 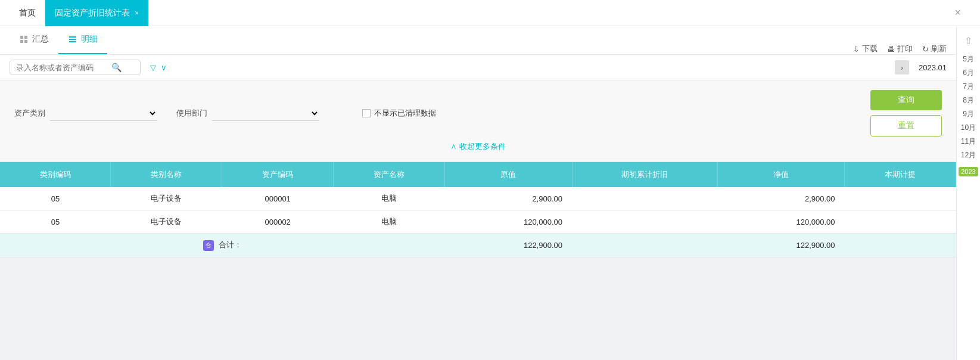 I want to click on tab-detail-label: 明细, so click(x=89, y=39).